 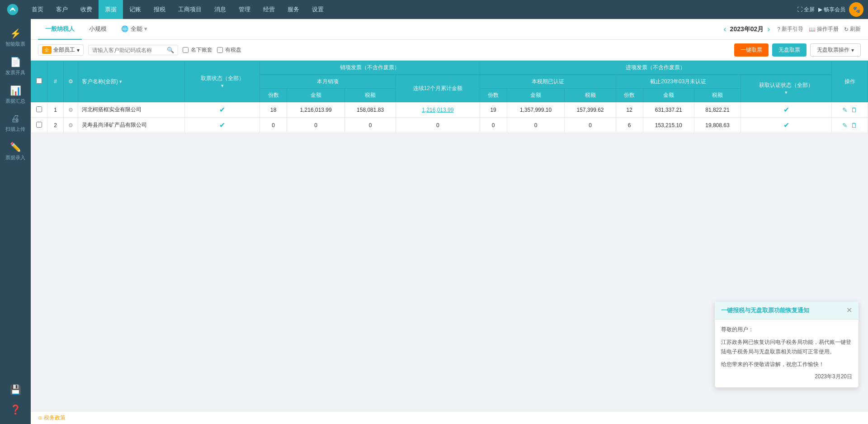 I want to click on checkbox-named-account: 名下账套, so click(x=198, y=50).